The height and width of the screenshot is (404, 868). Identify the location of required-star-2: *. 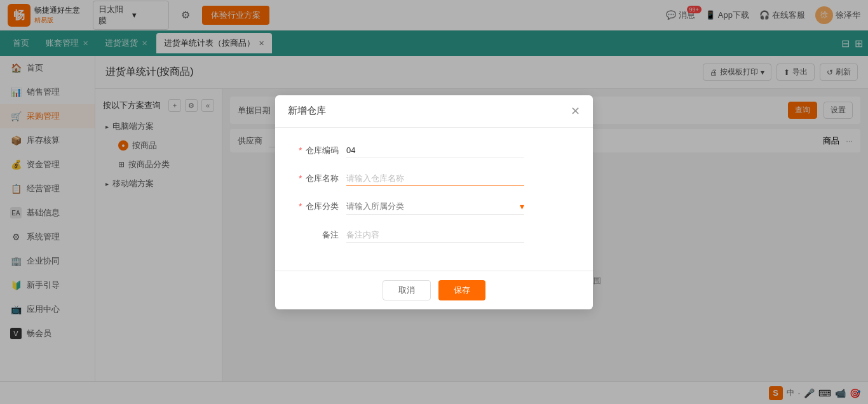
(300, 178).